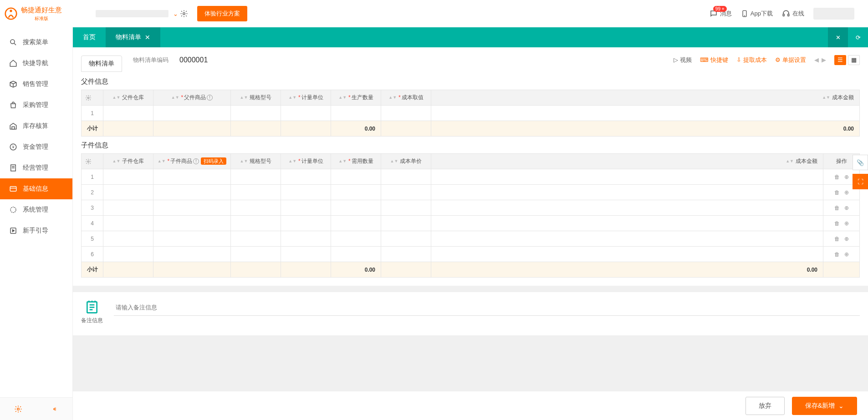 Image resolution: width=868 pixels, height=420 pixels. What do you see at coordinates (54, 409) in the screenshot?
I see `sidebar-collapse-icon` at bounding box center [54, 409].